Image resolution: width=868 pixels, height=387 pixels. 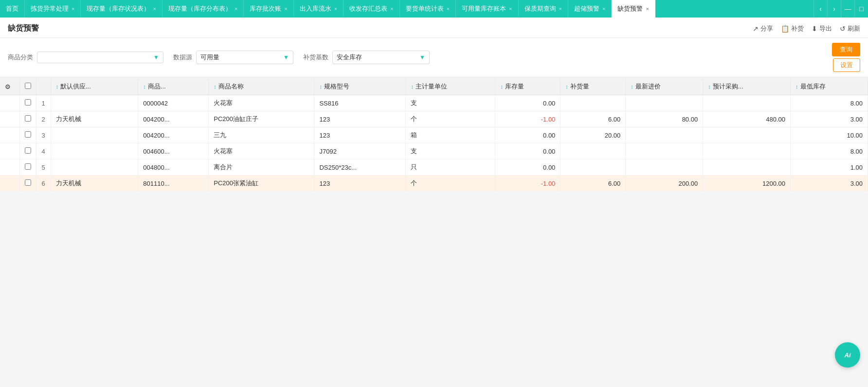 I want to click on export-icon: ⬇, so click(x=814, y=29).